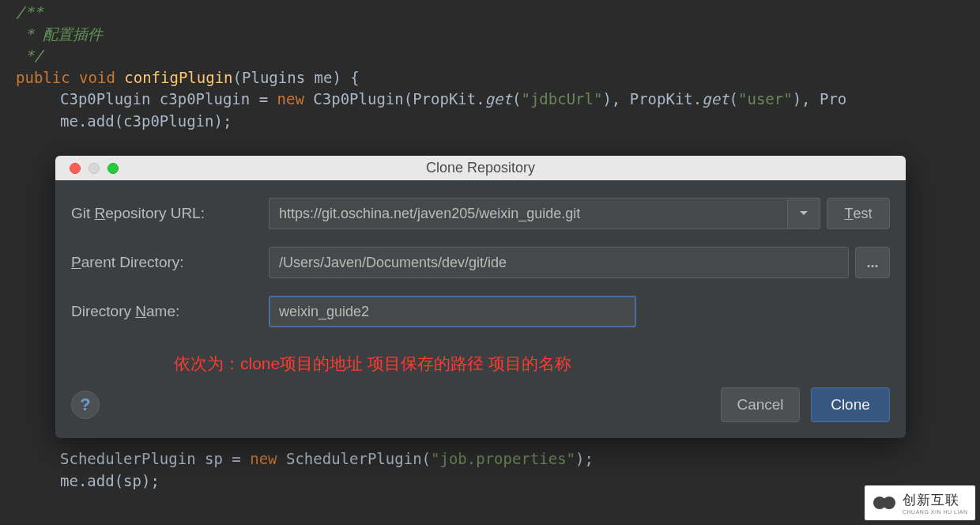 The width and height of the screenshot is (980, 525). What do you see at coordinates (920, 503) in the screenshot?
I see `watermark-logo: 创新互联 CHUANG XIN HU LIAN` at bounding box center [920, 503].